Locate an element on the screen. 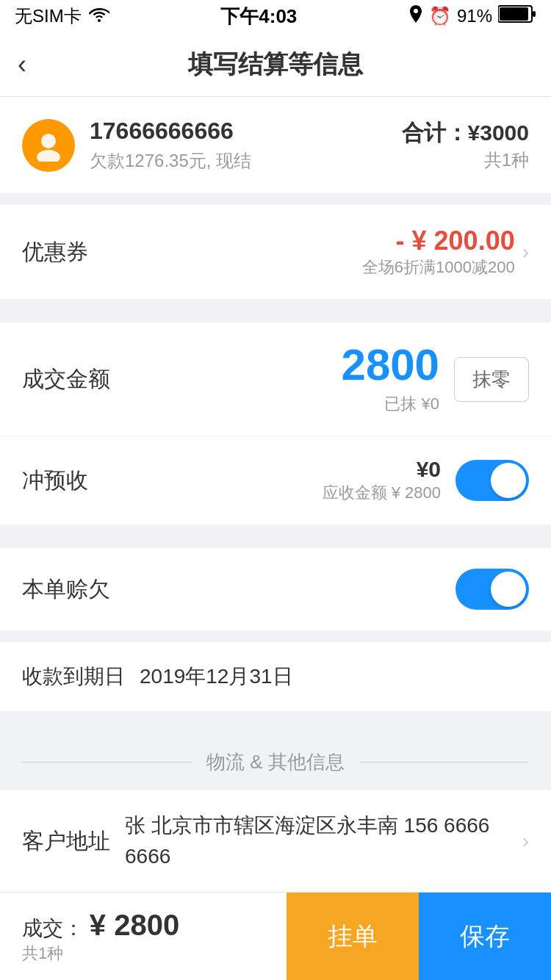  summary-amount: ¥ 2800 is located at coordinates (134, 925).